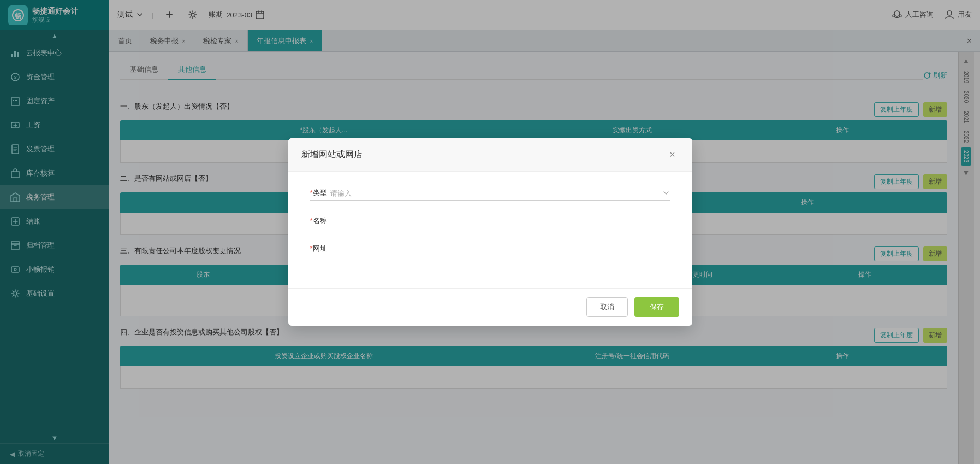 The width and height of the screenshot is (980, 464). What do you see at coordinates (490, 250) in the screenshot?
I see `form-row-url: *网址` at bounding box center [490, 250].